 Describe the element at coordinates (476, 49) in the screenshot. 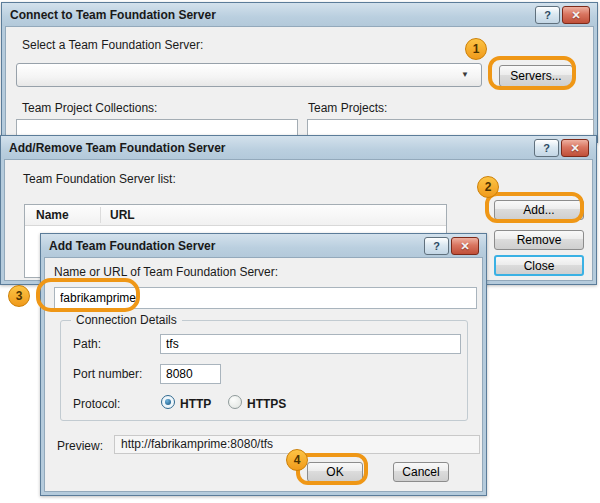

I see `callout-badge-1: 1` at that location.